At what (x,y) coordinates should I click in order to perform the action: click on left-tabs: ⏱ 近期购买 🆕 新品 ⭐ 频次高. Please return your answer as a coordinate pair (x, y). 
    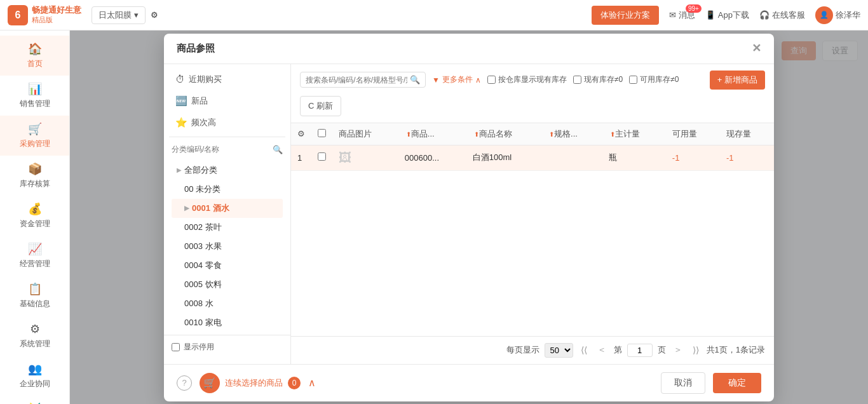
    Looking at the image, I should click on (227, 101).